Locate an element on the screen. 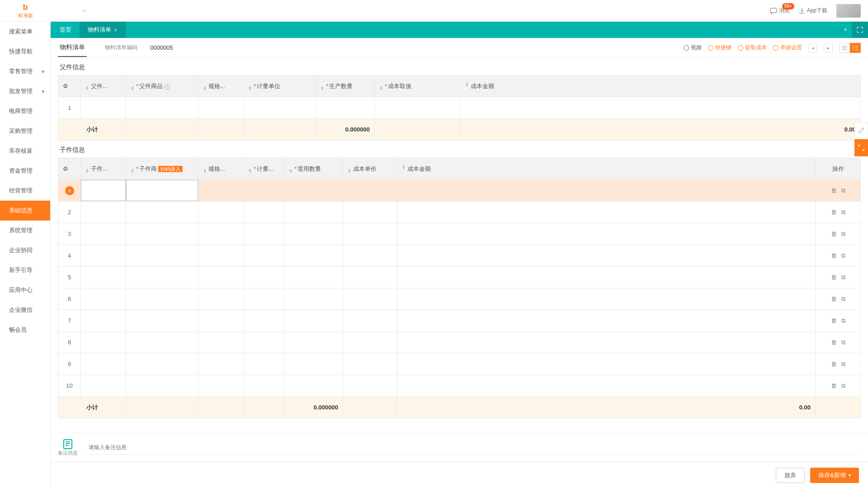 This screenshot has height=488, width=868. child-row: 3🗑⧉ is located at coordinates (459, 234).